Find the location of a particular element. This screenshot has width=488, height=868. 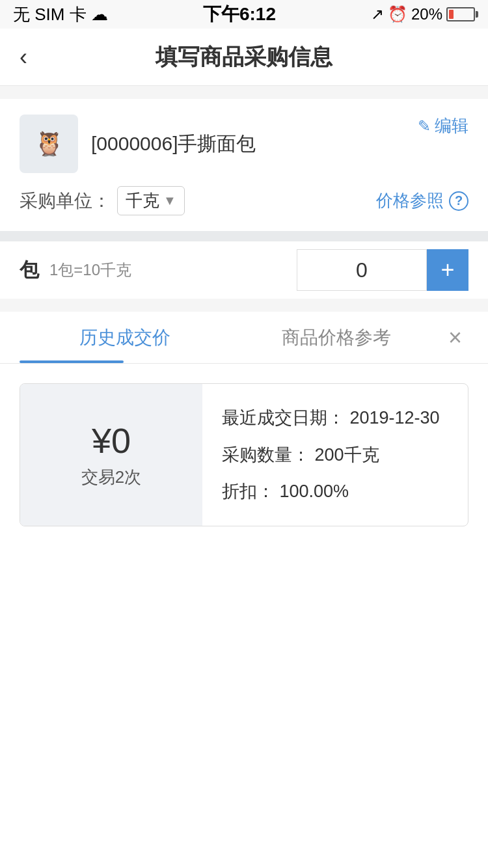

edit-label: 编辑 is located at coordinates (452, 126).